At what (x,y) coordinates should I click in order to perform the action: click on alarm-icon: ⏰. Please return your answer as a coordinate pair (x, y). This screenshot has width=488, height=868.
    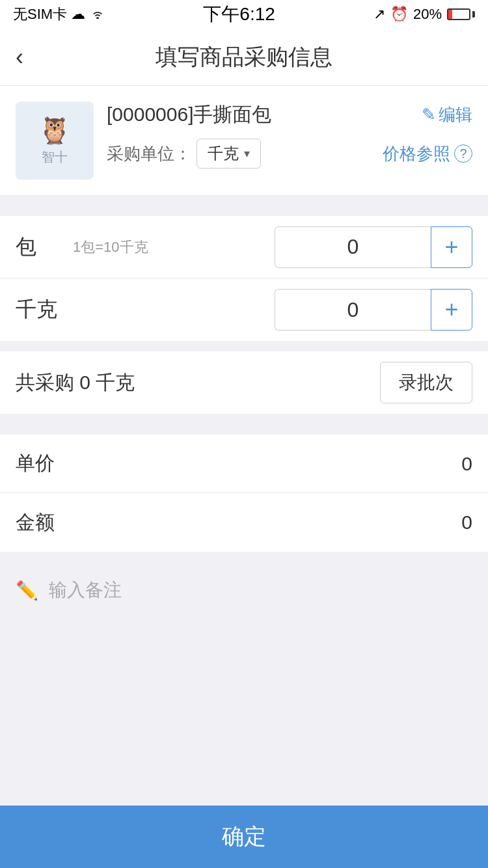
    Looking at the image, I should click on (400, 14).